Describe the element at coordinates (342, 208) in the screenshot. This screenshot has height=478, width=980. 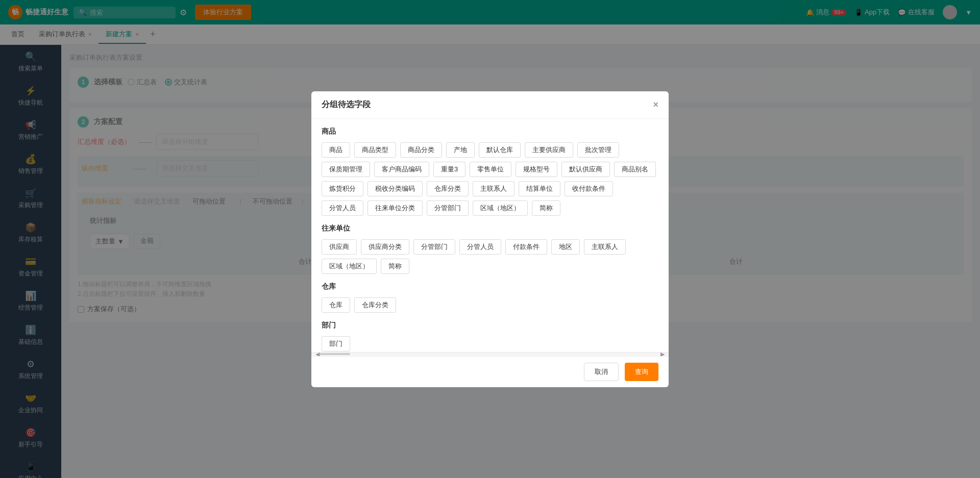
I see `tag-goods-21: 分管人员` at that location.